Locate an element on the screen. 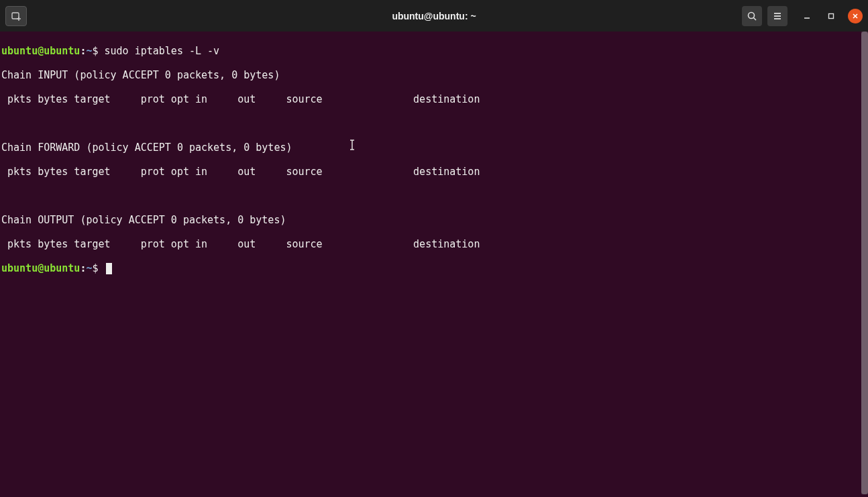  output-columns-3: pkts bytes target prot opt in out source… is located at coordinates (434, 244).